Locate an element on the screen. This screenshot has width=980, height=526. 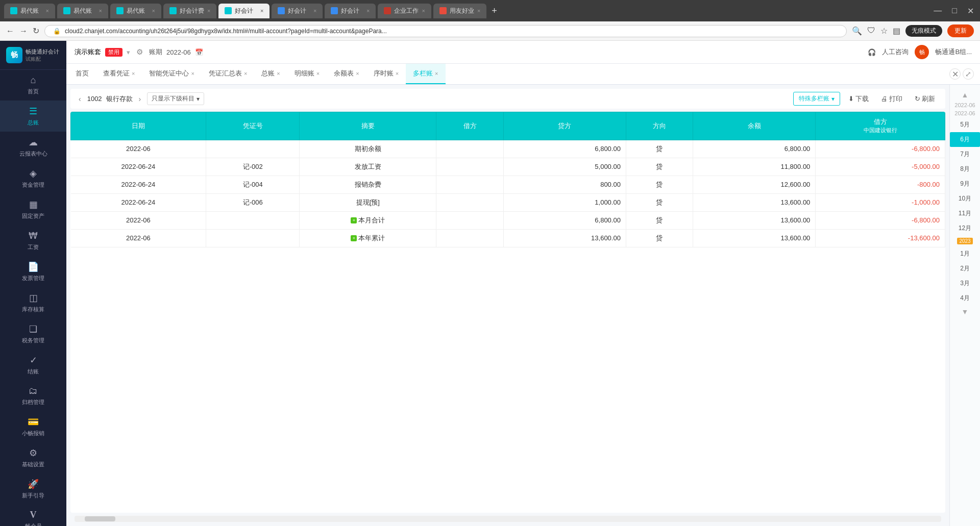
panel-close-icon: ✕ is located at coordinates (955, 74).